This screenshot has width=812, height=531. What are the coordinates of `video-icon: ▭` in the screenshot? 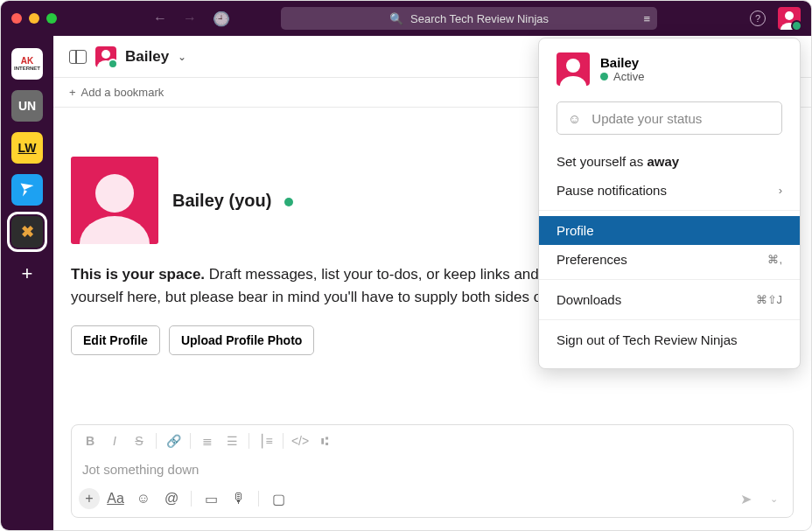 It's located at (211, 499).